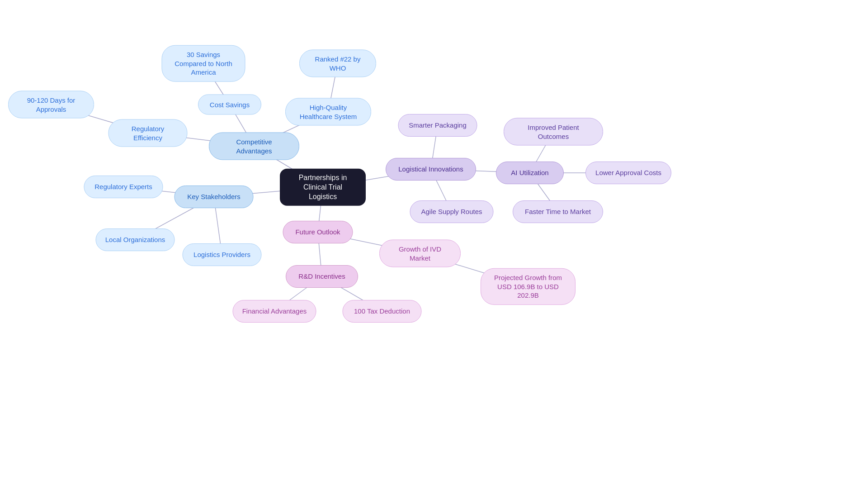 Image resolution: width=868 pixels, height=490 pixels. I want to click on node-competitive_advantages: Competitive Advantages, so click(254, 147).